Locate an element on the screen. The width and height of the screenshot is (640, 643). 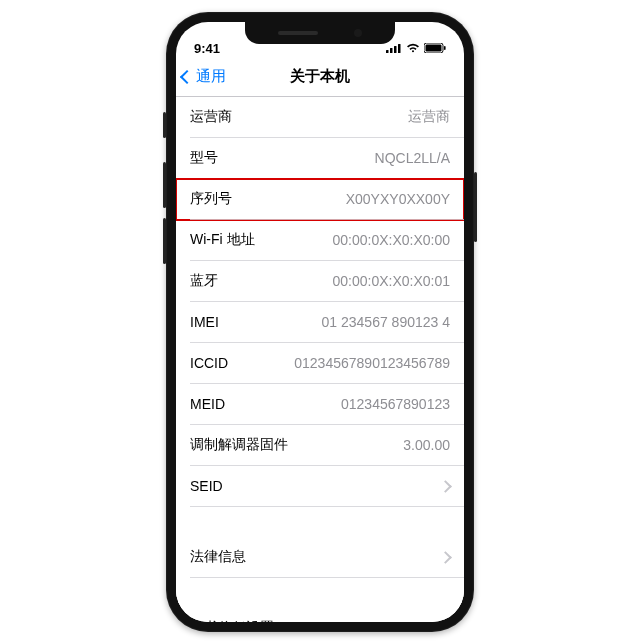
signal-icon is located at coordinates (394, 48).